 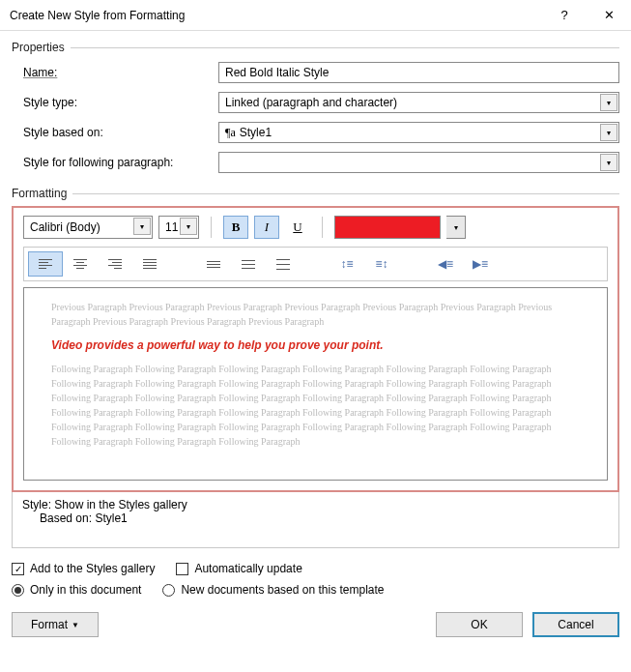 I want to click on add-to-gallery-checkbox: ✓ Add to the Styles gallery, so click(x=83, y=569).